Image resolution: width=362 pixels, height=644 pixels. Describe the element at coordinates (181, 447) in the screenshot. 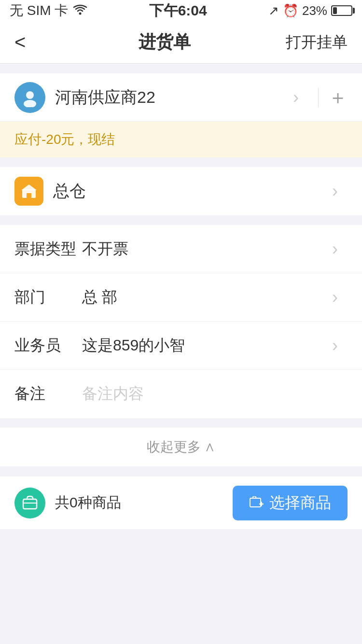

I see `collapse-row: 收起更多 ∧` at that location.